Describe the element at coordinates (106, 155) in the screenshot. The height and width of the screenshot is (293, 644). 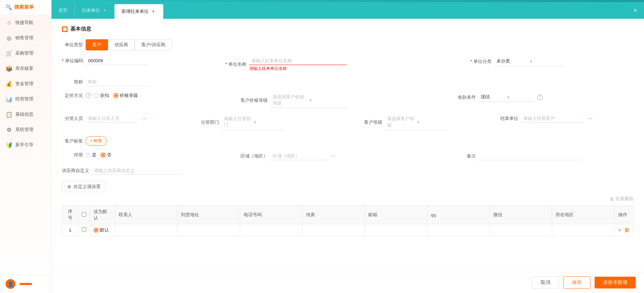
I see `disable-no-radio: 否` at that location.